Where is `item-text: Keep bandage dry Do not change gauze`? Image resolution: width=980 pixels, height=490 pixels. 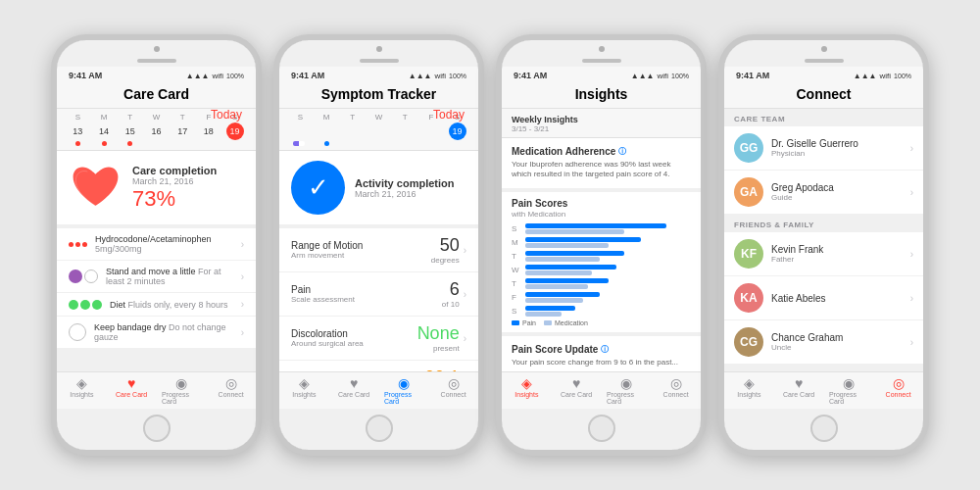
item-text: Keep bandage dry Do not change gauze is located at coordinates (164, 332).